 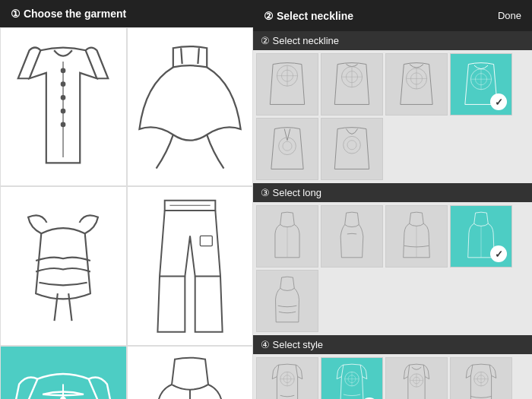 What do you see at coordinates (392, 377) in the screenshot?
I see `style-options: ✓` at bounding box center [392, 377].